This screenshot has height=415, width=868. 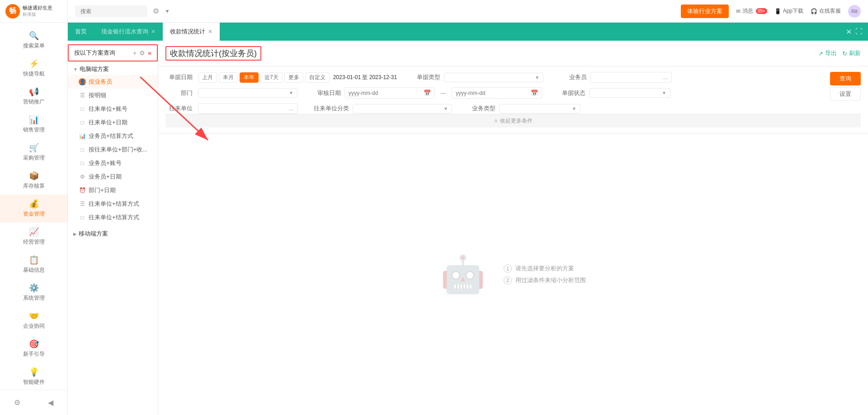 I want to click on sidebar-item-label: 营销推广, so click(x=34, y=102).